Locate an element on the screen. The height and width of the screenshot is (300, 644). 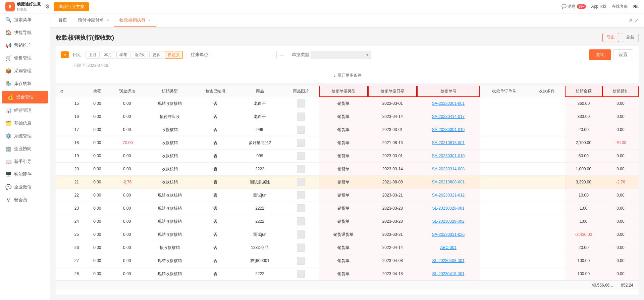
td-verify-number: SA-20230331-026 is located at coordinates (448, 234).